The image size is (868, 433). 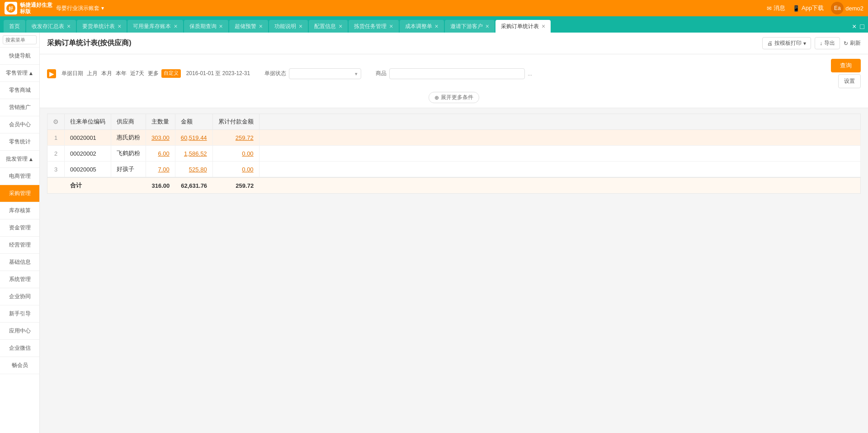 I want to click on tab-picking-task: 拣货任务管理 ×, so click(x=373, y=26).